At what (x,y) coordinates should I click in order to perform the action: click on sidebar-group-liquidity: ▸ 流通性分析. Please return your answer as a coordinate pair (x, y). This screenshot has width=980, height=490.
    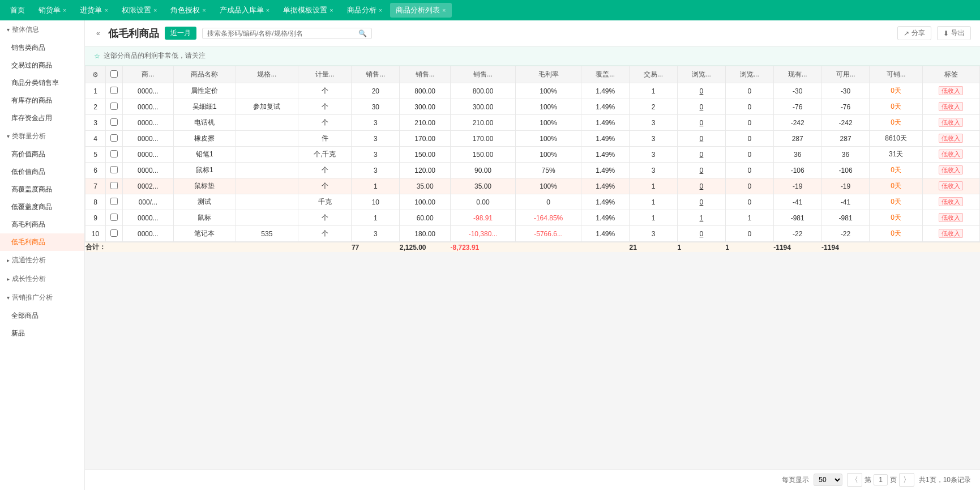
    Looking at the image, I should click on (42, 261).